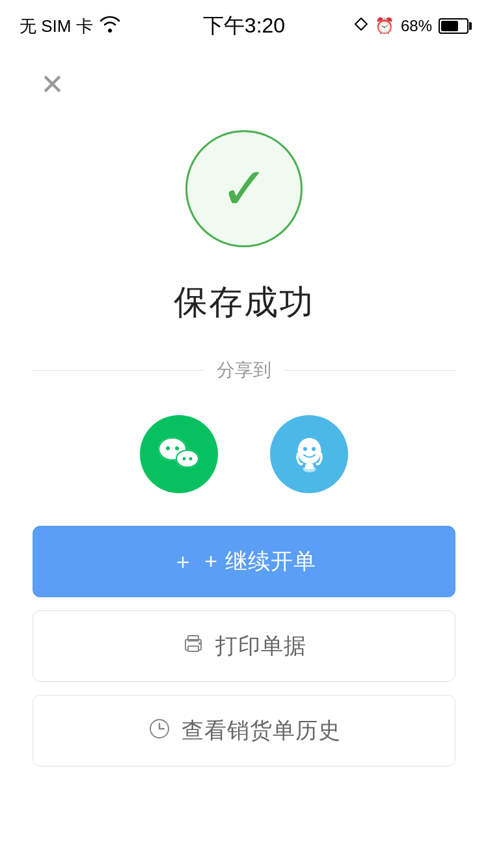 This screenshot has width=488, height=868. I want to click on success-title: 保存成功, so click(244, 303).